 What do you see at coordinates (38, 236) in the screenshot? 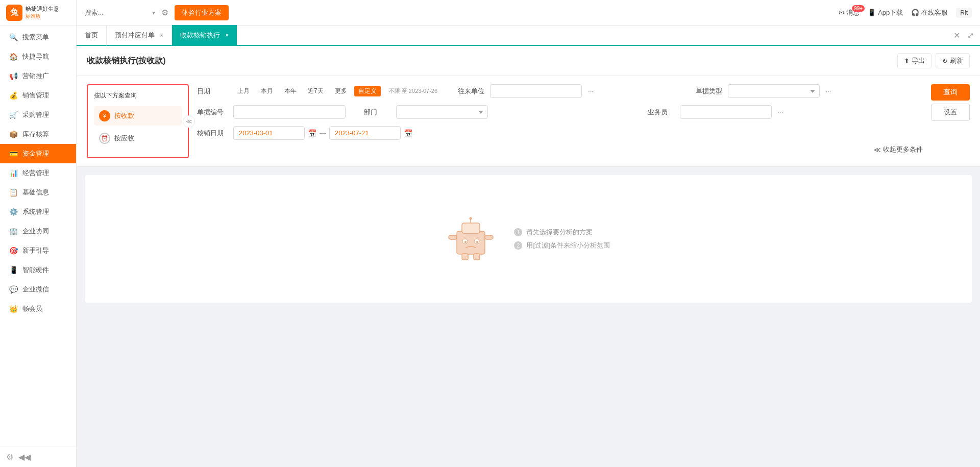
I see `sidebar-nav: 🔍 搜索菜单 🏠 快捷导航 📢 营销推广 💰 销售管理 🛒 采购管理 📦 库存核…` at bounding box center [38, 236].